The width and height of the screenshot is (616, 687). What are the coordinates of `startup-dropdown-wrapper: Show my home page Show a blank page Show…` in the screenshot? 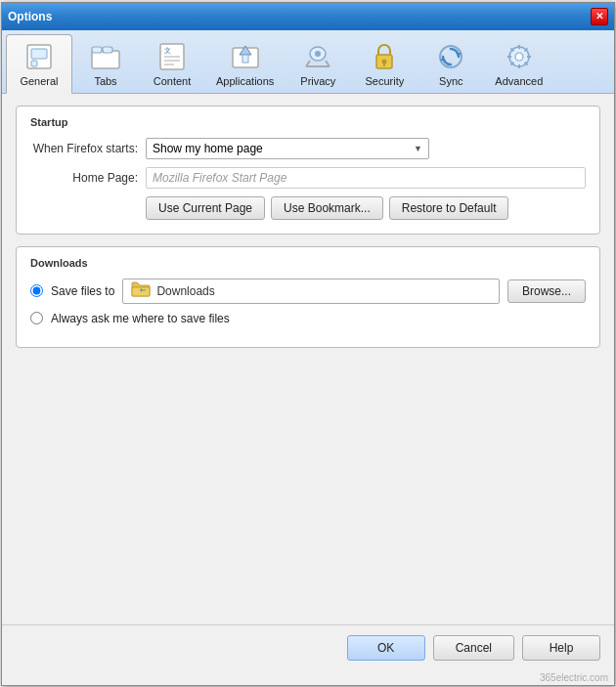 It's located at (287, 149).